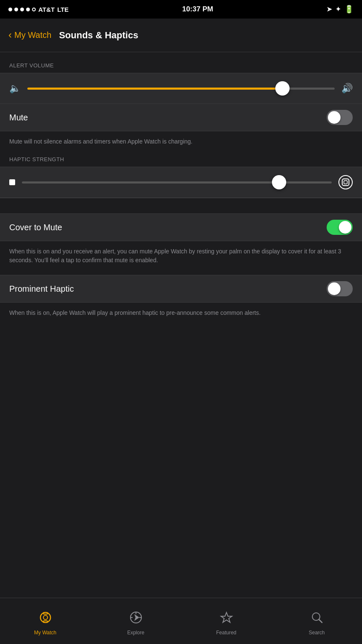 The width and height of the screenshot is (362, 644). I want to click on mute-label: Mute, so click(19, 118).